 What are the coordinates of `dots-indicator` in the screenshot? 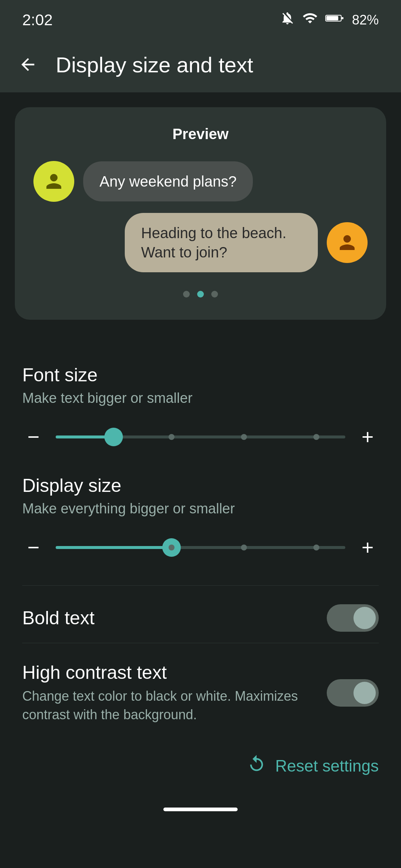 It's located at (200, 294).